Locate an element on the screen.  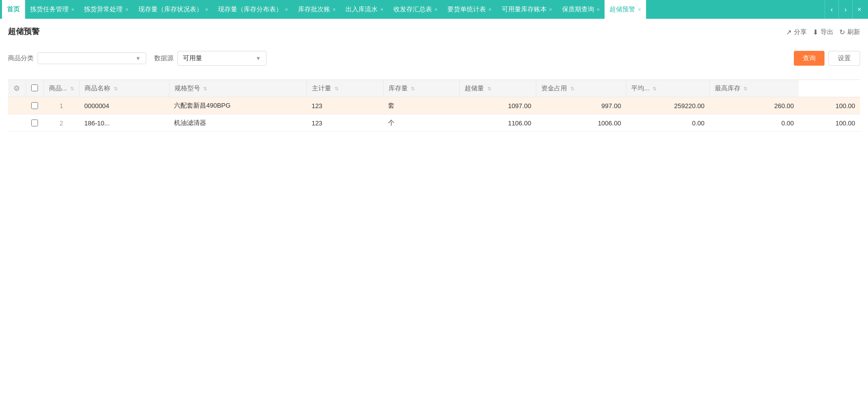
row-capital: 0.00 is located at coordinates (667, 123).